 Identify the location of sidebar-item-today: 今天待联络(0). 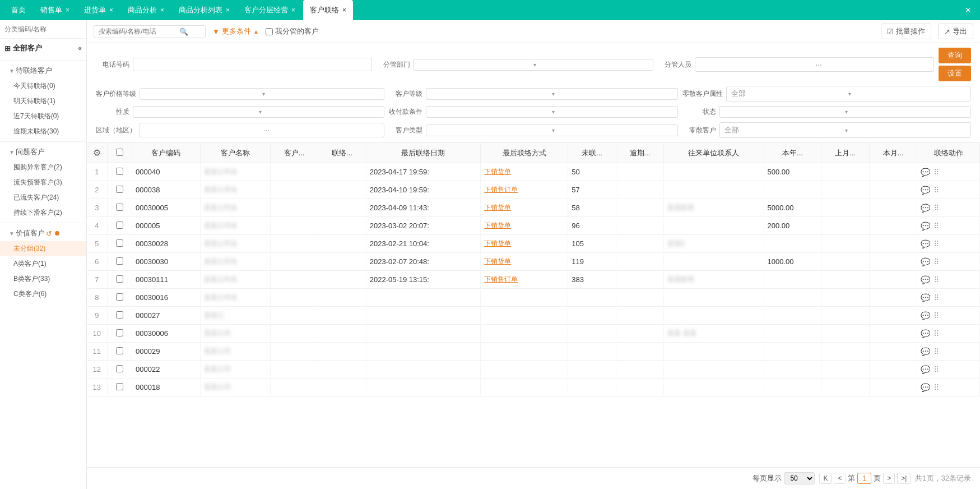
(43, 86).